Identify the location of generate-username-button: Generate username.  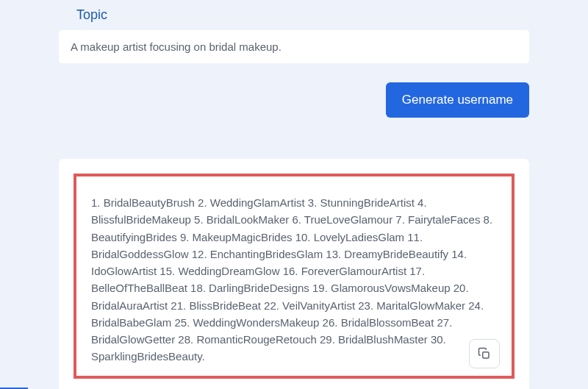
(457, 100).